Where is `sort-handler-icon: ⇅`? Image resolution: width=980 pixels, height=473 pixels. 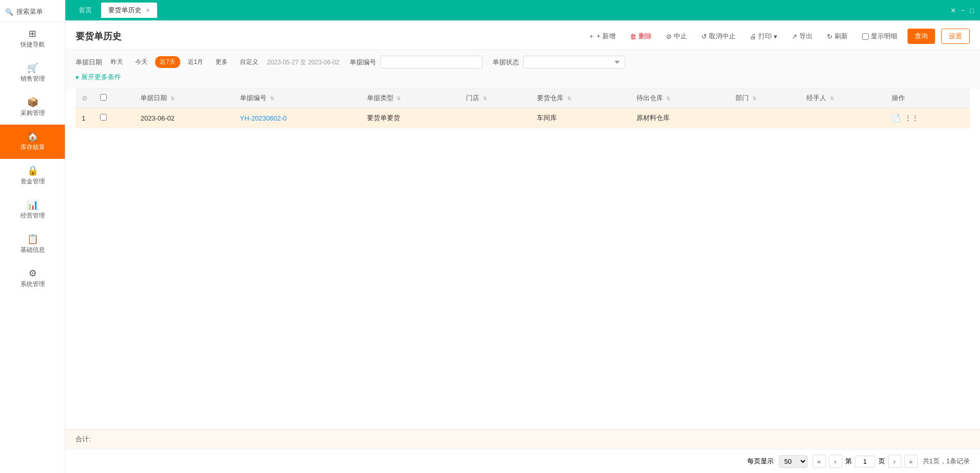
sort-handler-icon: ⇅ is located at coordinates (832, 98).